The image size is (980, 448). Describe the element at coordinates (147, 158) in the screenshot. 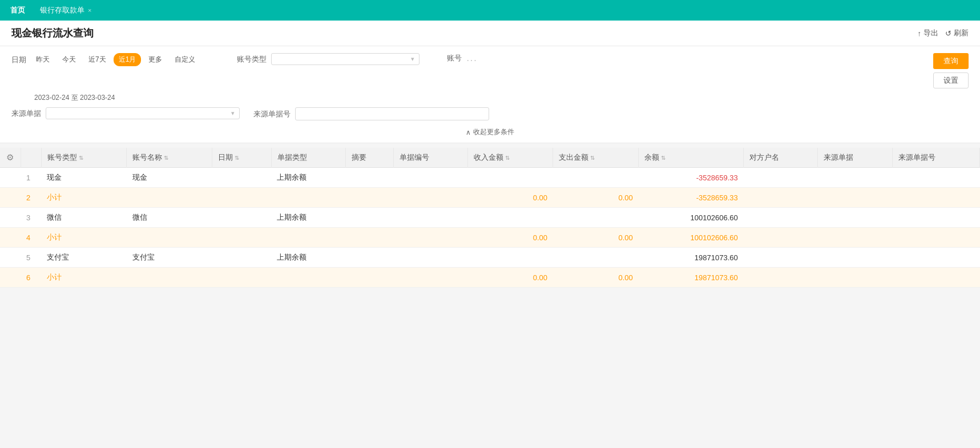

I see `col-label-account_name: 账号名称` at that location.